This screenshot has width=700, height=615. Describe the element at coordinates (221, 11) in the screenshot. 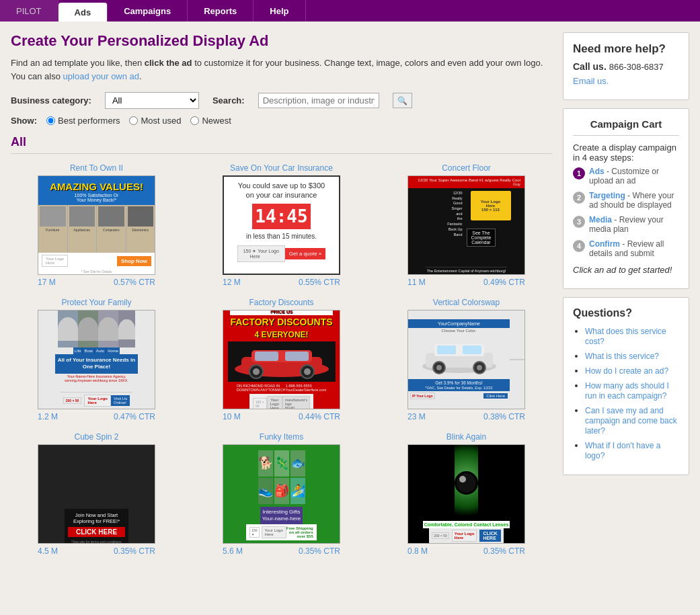

I see `nav-item-reports: Reports` at that location.